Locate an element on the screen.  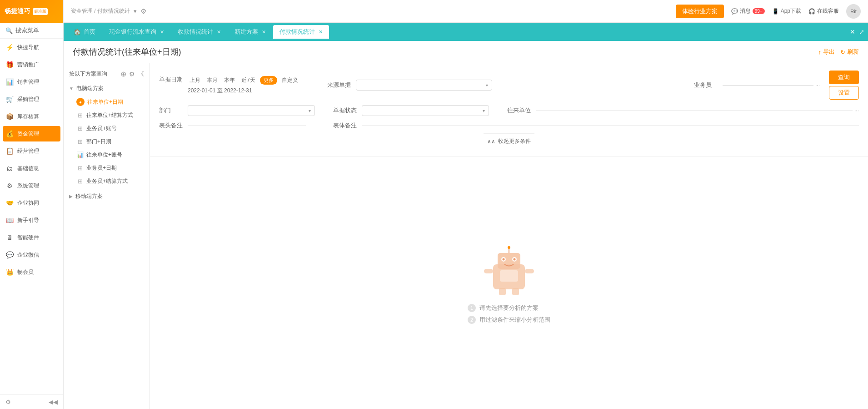
sidebar-item-basic: 🗂 基础信息 is located at coordinates (32, 168).